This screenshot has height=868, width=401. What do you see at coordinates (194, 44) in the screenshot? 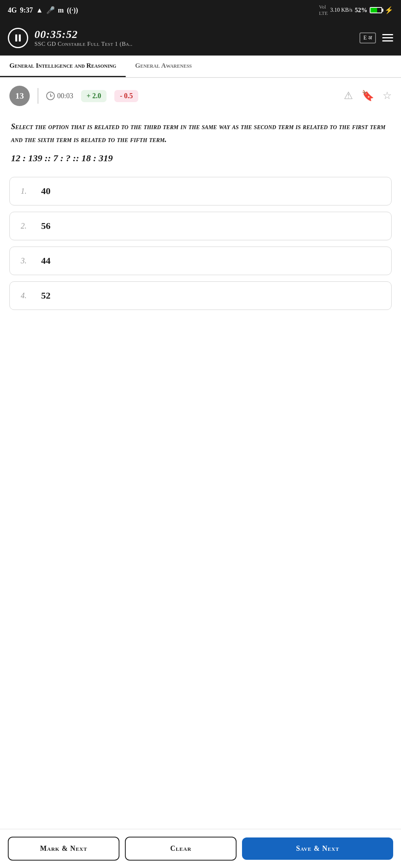
I see `exam-title: SSC GD Constable Full Test 1 (Ba..` at bounding box center [194, 44].